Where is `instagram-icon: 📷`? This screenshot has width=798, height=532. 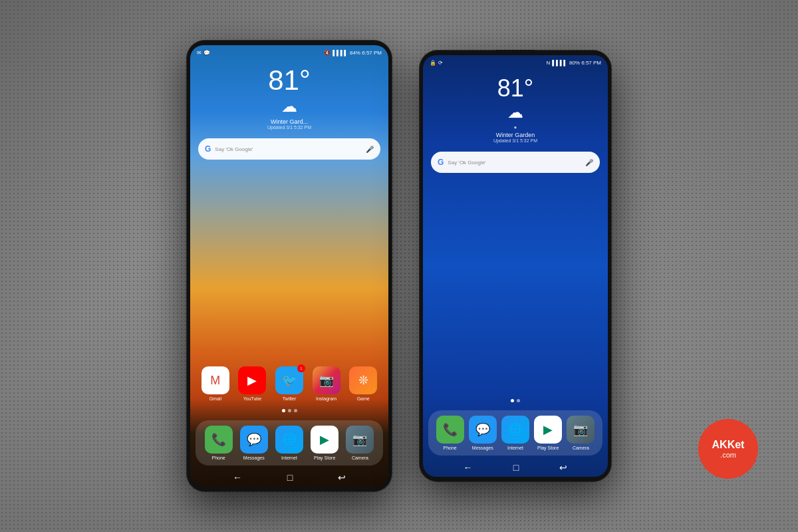
instagram-icon: 📷 is located at coordinates (327, 380).